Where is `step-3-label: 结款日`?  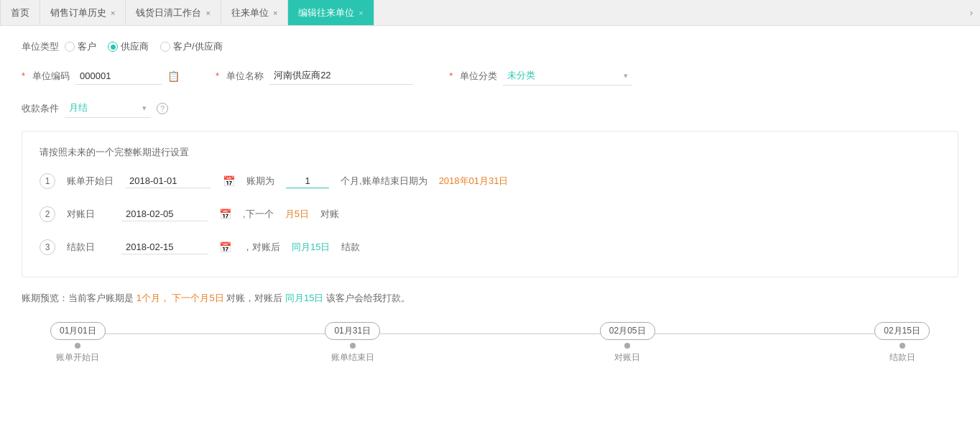
step-3-label: 结款日 is located at coordinates (88, 247).